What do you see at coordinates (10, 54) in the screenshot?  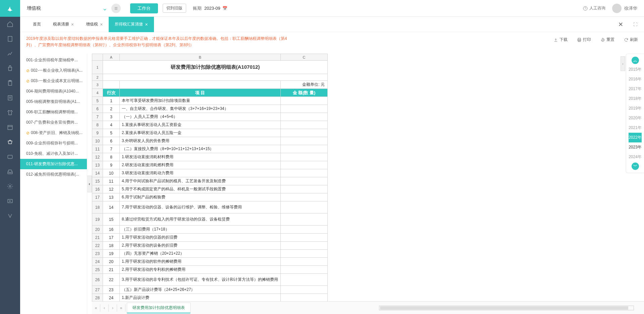 I see `nav-chart-icon` at bounding box center [10, 54].